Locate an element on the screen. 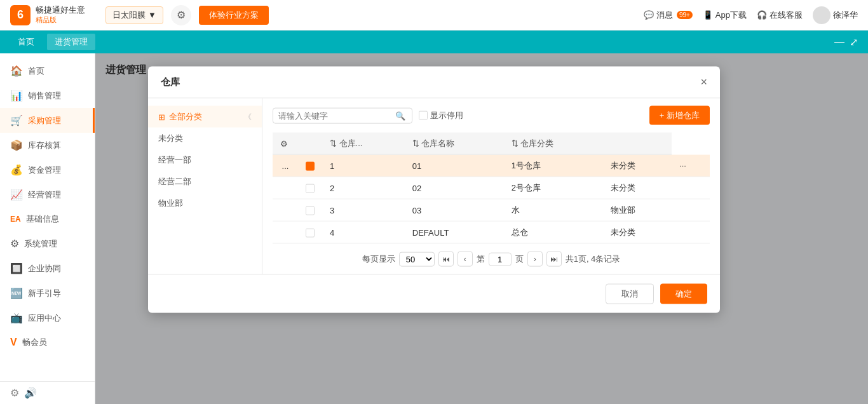 This screenshot has height=404, width=868. th-category: ⇅ 仓库分类 is located at coordinates (553, 144).